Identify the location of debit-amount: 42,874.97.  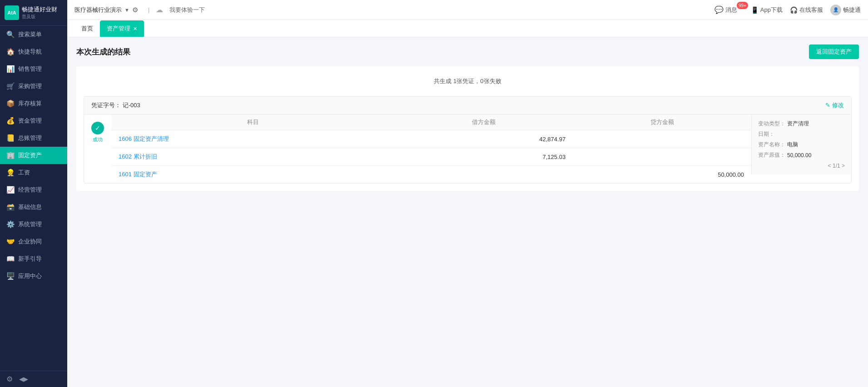
(483, 139).